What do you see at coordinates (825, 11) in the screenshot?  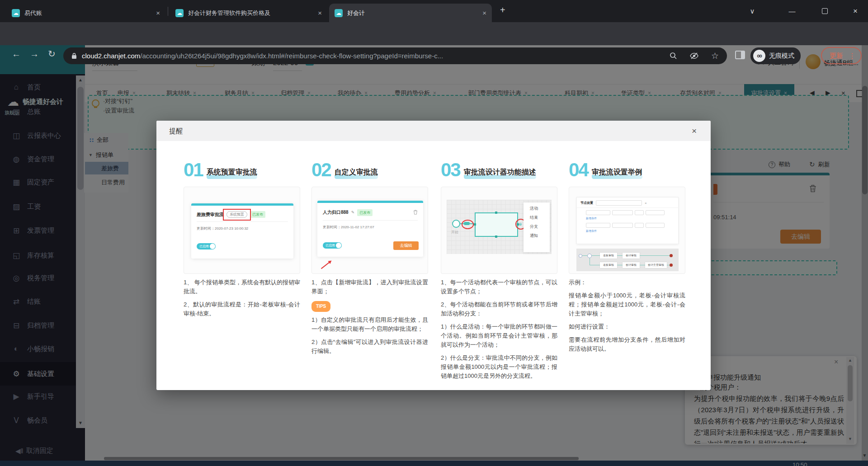 I see `window-restore-button` at bounding box center [825, 11].